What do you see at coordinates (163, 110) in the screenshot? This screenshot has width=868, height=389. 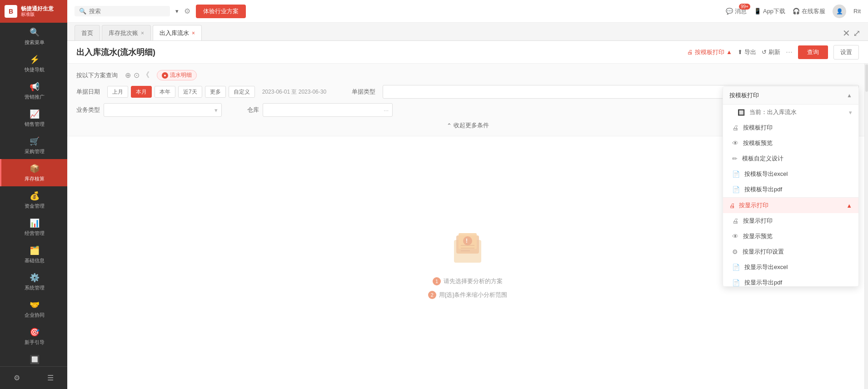 I see `business-type-select: ▾` at bounding box center [163, 110].